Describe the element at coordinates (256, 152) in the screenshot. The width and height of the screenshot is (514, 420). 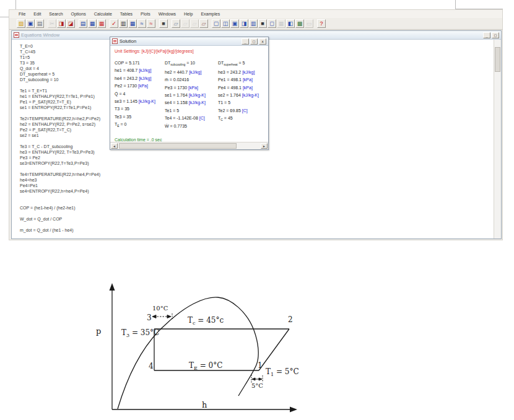
I see `equation-line: he3 = ENTHALPY(R22, T=Te3,P=Pe3)` at that location.